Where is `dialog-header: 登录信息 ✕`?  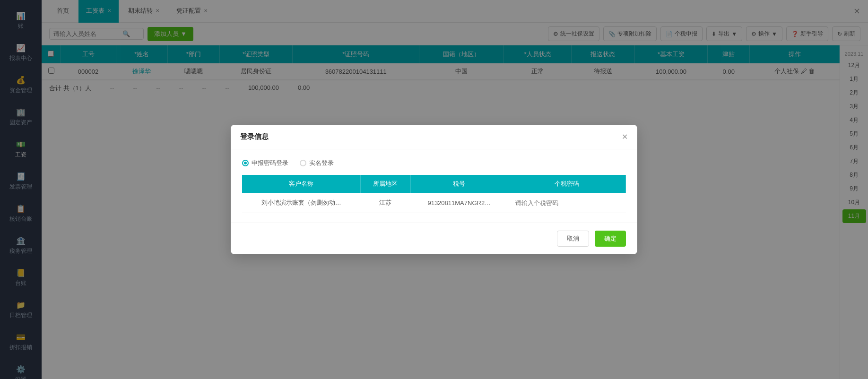 dialog-header: 登录信息 ✕ is located at coordinates (434, 137).